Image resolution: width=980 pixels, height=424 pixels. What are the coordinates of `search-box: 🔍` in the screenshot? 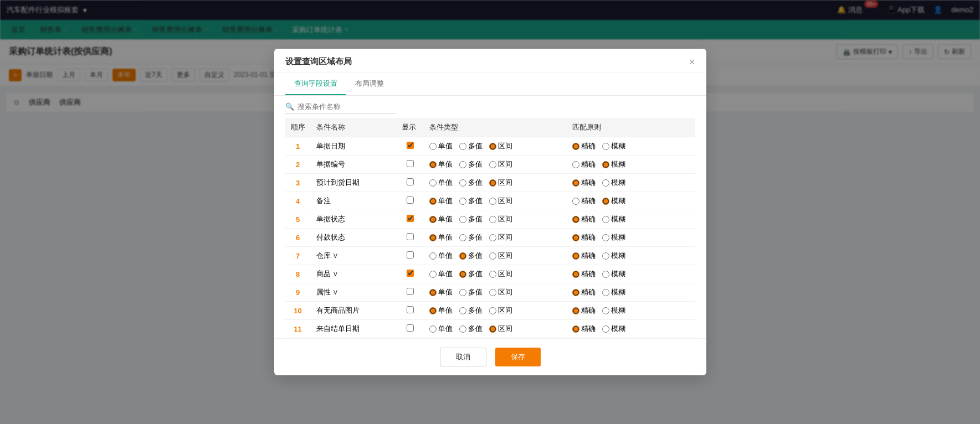 It's located at (341, 108).